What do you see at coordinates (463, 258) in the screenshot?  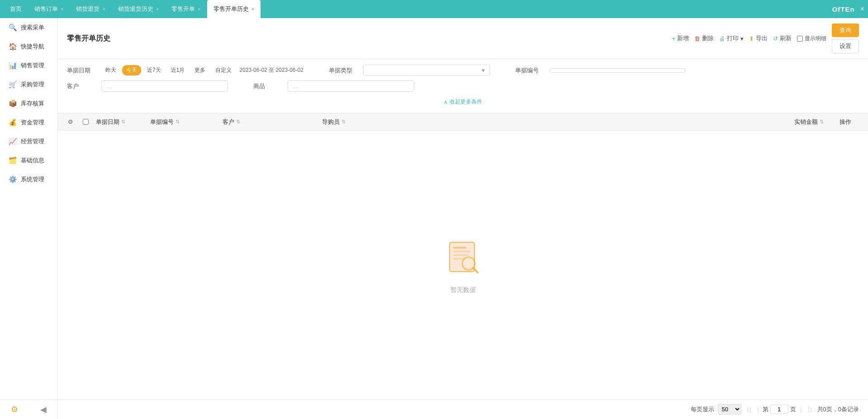 I see `empty-illustration` at bounding box center [463, 258].